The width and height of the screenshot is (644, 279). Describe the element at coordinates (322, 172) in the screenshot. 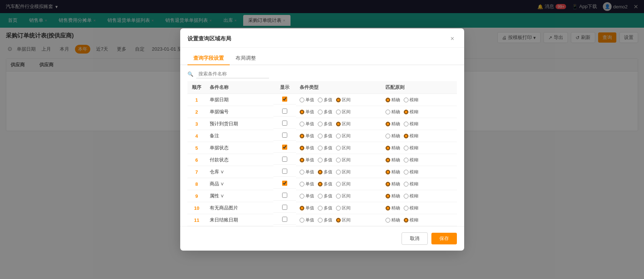

I see `table-row: 7仓库 ∨单值多值区间精确模糊` at that location.